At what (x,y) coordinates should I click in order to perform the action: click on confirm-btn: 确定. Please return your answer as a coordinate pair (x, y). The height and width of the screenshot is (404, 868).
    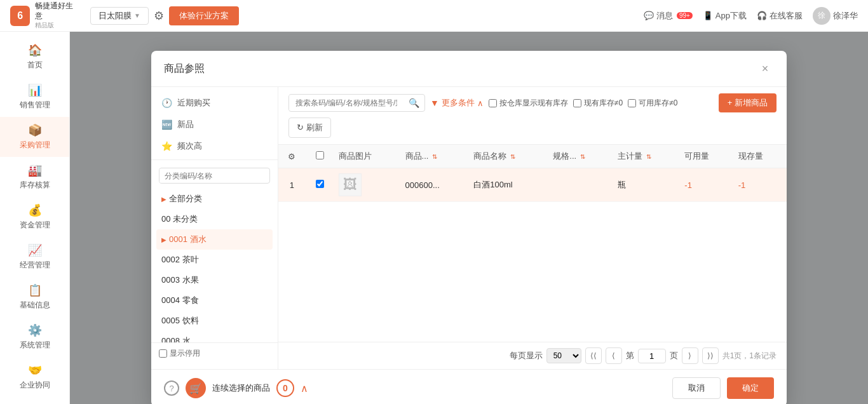
    Looking at the image, I should click on (750, 388).